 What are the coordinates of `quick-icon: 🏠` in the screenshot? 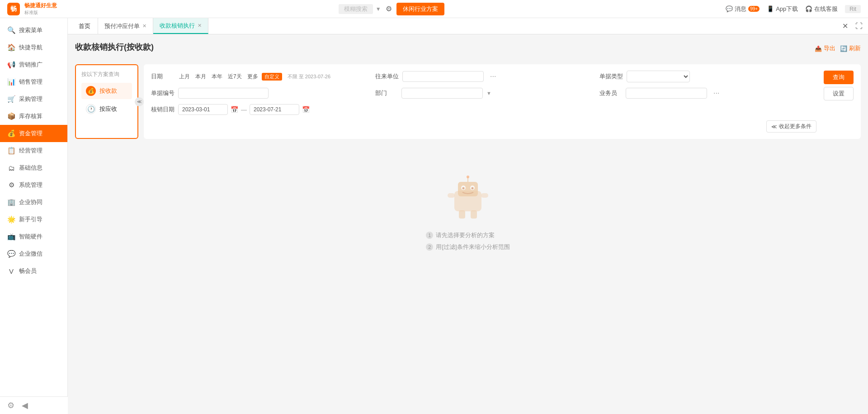 It's located at (11, 48).